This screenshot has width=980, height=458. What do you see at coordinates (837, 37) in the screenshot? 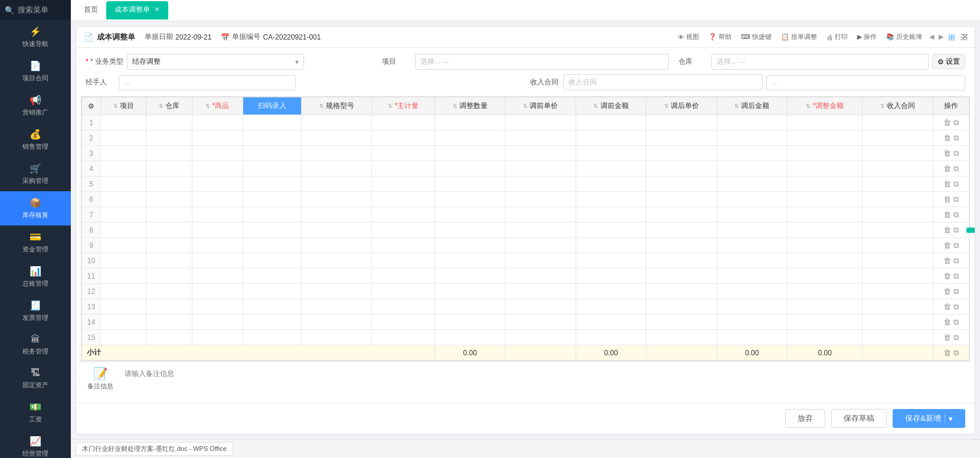
I see `toolbar-print: 🖨 打印` at bounding box center [837, 37].